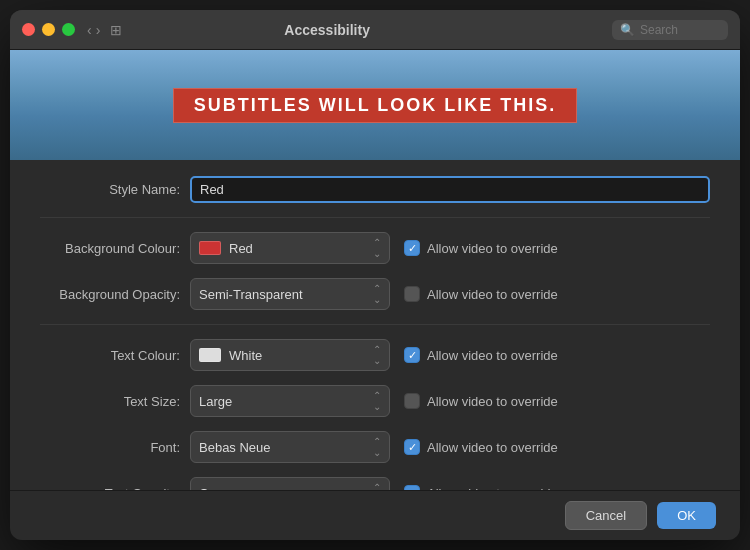 The image size is (750, 550). I want to click on dropdown-chevron-4-icon: ⌃⌄, so click(377, 401).